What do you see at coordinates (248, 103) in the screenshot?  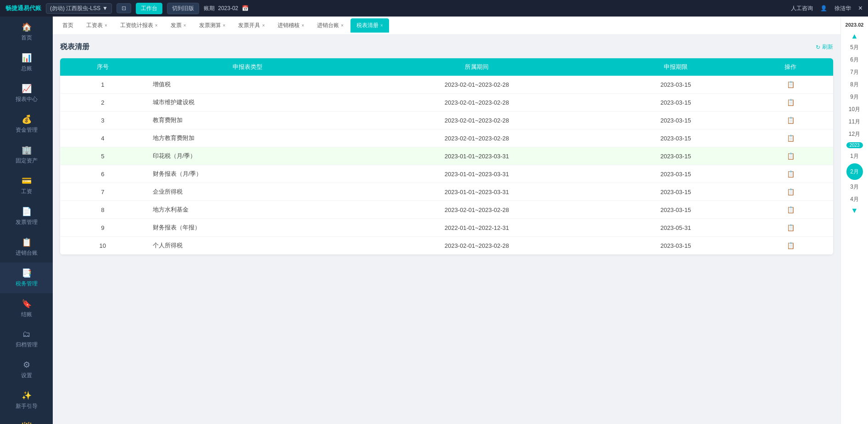 I see `row-type: 城市维护建设税` at bounding box center [248, 103].